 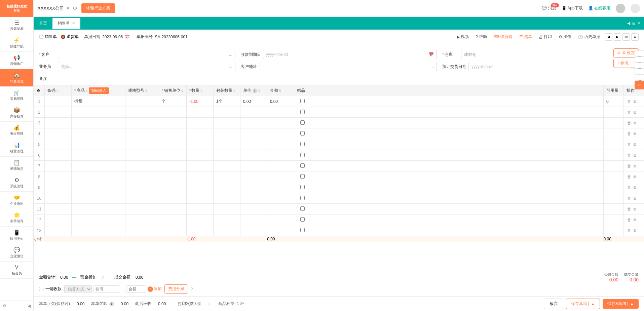 I want to click on right-panel-btn-1: 图, so click(x=639, y=53).